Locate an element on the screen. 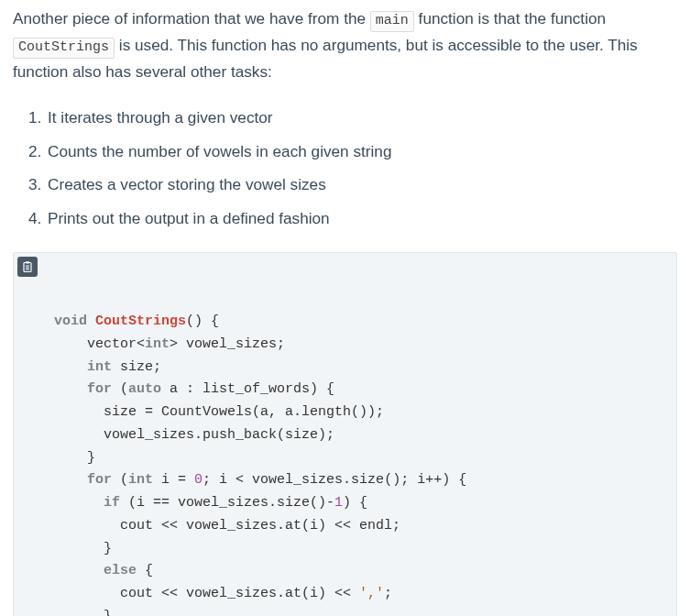  code-l14: } is located at coordinates (82, 612).